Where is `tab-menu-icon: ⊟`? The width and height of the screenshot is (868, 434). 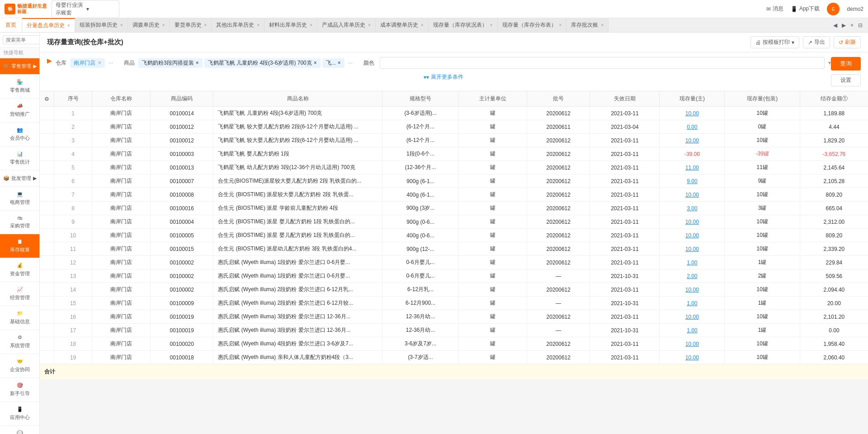
tab-menu-icon: ⊟ is located at coordinates (860, 25).